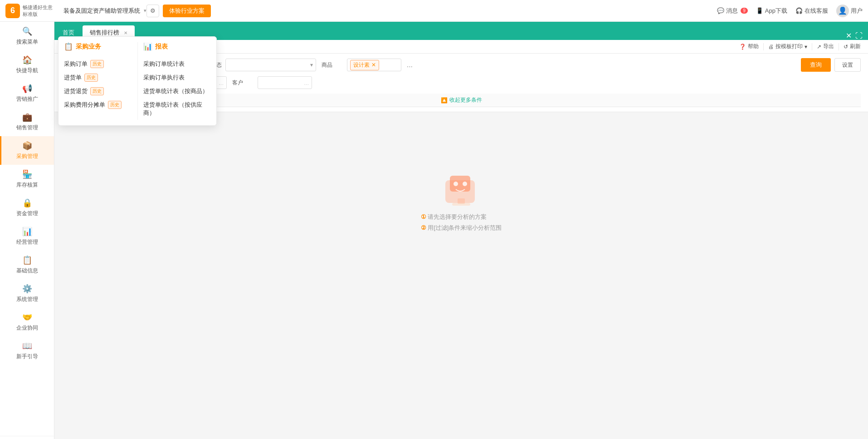 The height and width of the screenshot is (439, 868). Describe the element at coordinates (137, 81) in the screenshot. I see `dropdown-cols: 📋 采购业务 采购订单 历史 进货单 历史 进货退货 历史 采购费用分摊单 历史` at that location.